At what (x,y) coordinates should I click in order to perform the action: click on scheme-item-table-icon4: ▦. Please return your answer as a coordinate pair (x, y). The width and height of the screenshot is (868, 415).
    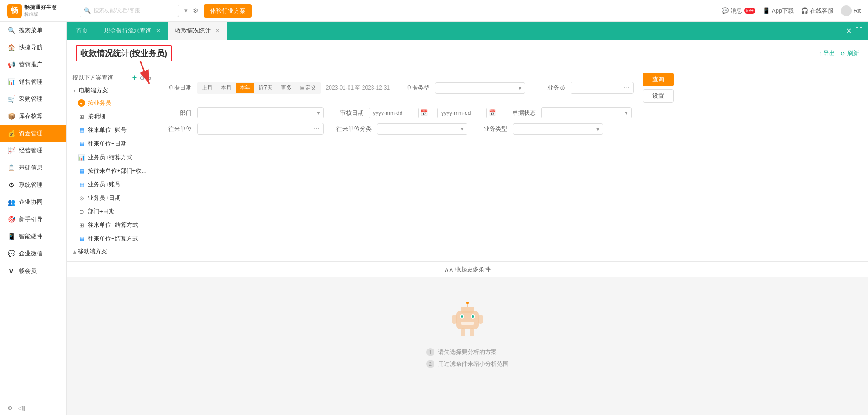
    Looking at the image, I should click on (81, 184).